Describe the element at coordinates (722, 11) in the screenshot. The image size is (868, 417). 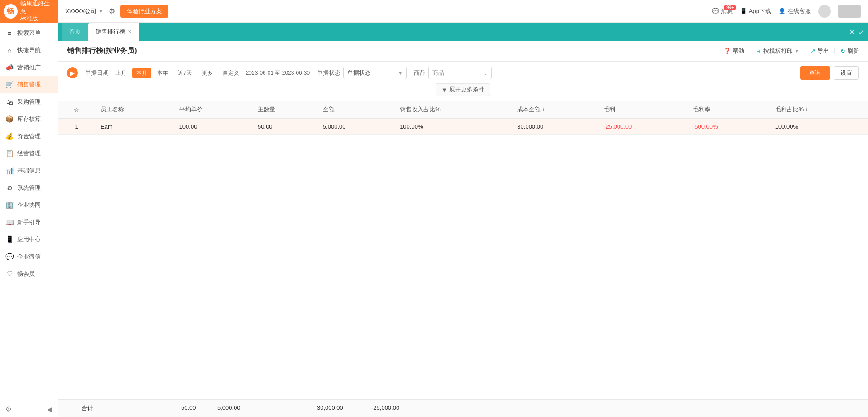
I see `message-button: 💬 消息 99+` at that location.